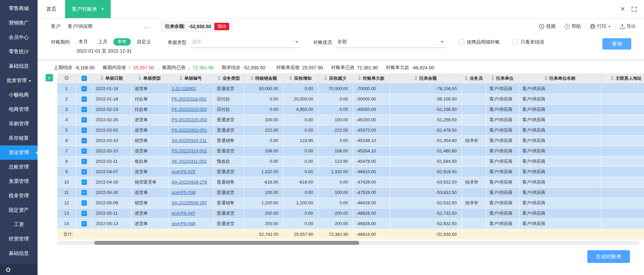 This screenshot has height=275, width=644. I want to click on doc-no-link: SA-20220509-297, so click(190, 203).